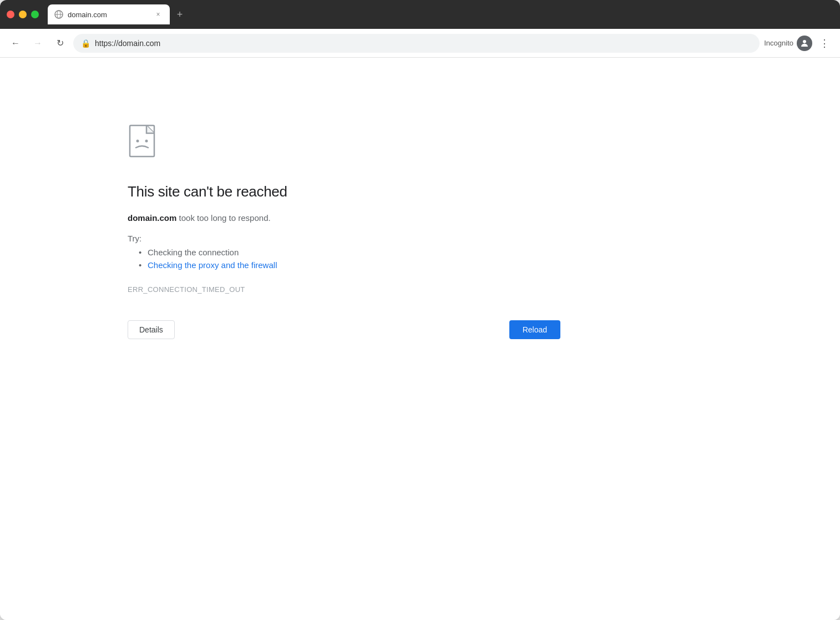  I want to click on error-icon, so click(344, 145).